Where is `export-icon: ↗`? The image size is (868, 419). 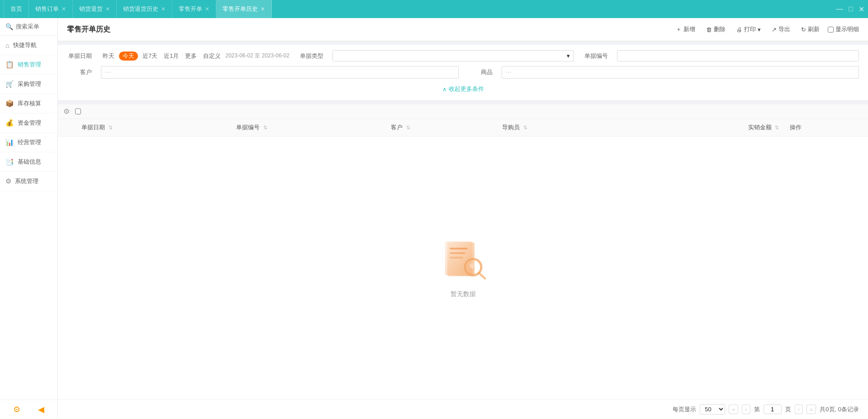
export-icon: ↗ is located at coordinates (774, 30).